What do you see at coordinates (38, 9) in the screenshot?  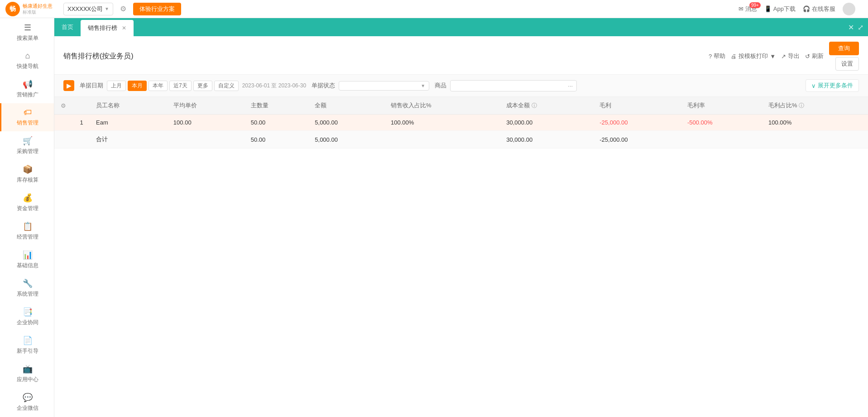 I see `logo-text: 畅康通好生意 标准版` at bounding box center [38, 9].